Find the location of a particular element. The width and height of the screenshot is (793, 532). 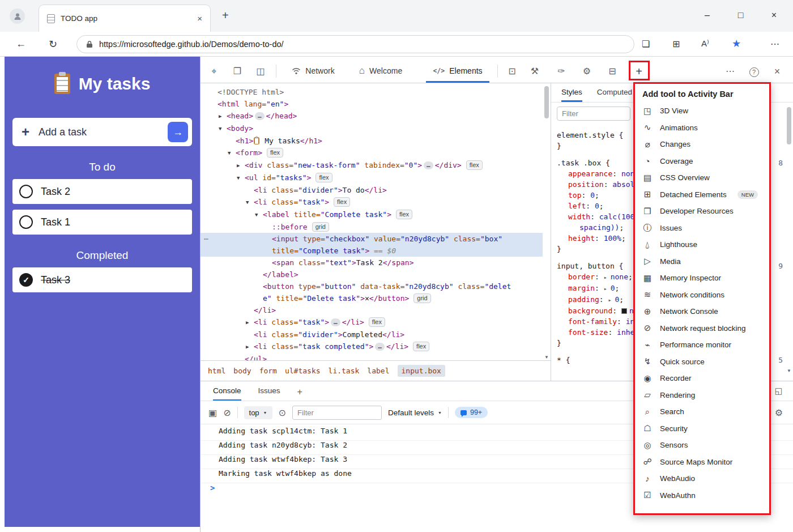

menu-item-network-conditions: ≋Network conditions is located at coordinates (702, 295).